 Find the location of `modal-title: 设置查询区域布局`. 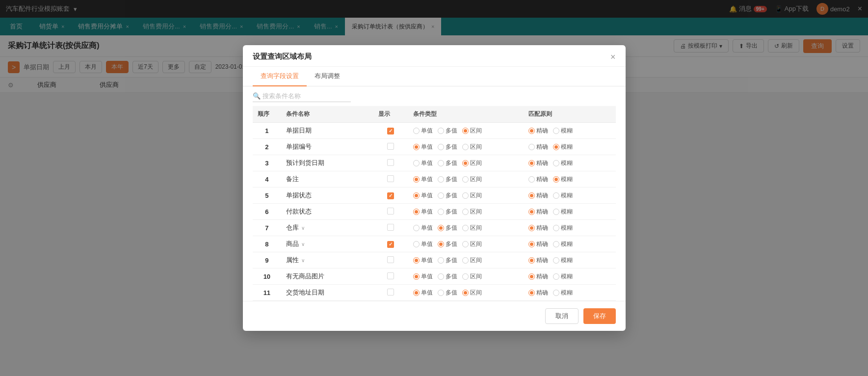

modal-title: 设置查询区域布局 is located at coordinates (282, 57).